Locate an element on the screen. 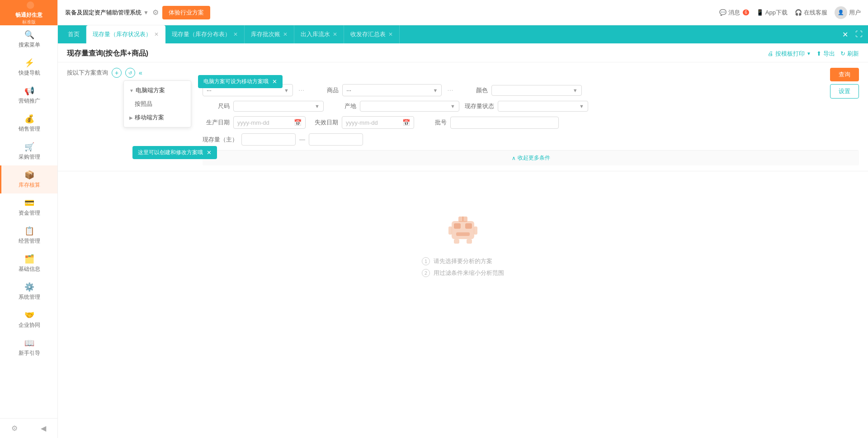 This screenshot has width=868, height=438. filter-row-2: 尺码 ▼ 产地 ▼ 现存量状态 is located at coordinates (531, 106).